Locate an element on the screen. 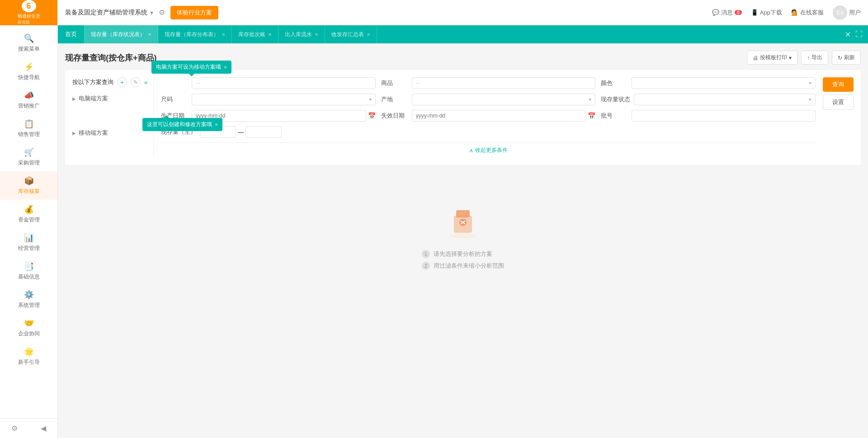 Image resolution: width=868 pixels, height=438 pixels. product-label: 商品 is located at coordinates (395, 83).